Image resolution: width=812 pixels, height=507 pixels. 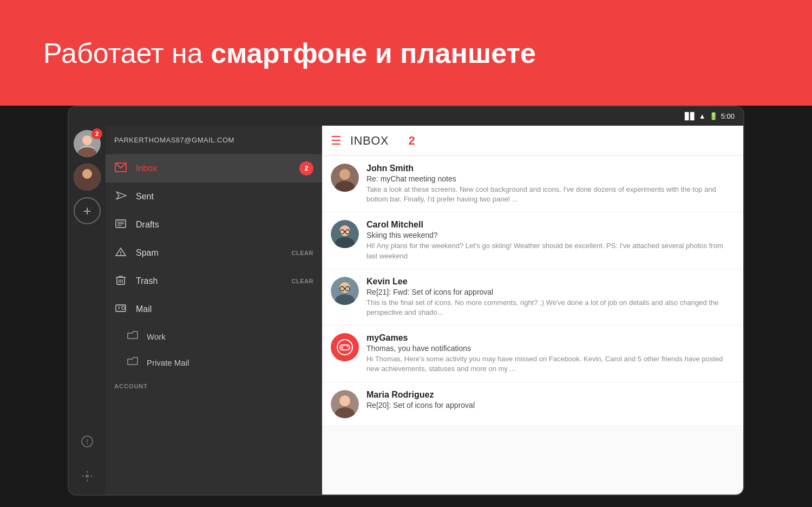 What do you see at coordinates (87, 476) in the screenshot?
I see `settings-button` at bounding box center [87, 476].